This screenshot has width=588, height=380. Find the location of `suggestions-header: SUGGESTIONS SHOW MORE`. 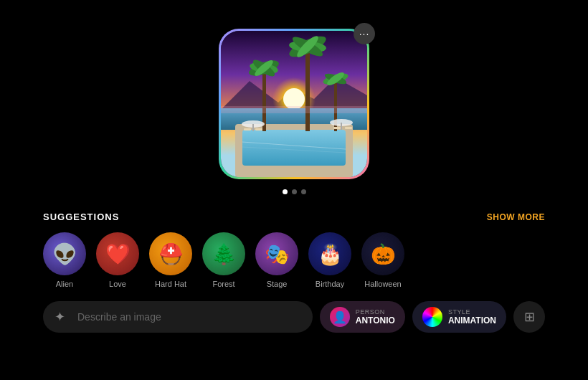

suggestions-header: SUGGESTIONS SHOW MORE is located at coordinates (294, 217).